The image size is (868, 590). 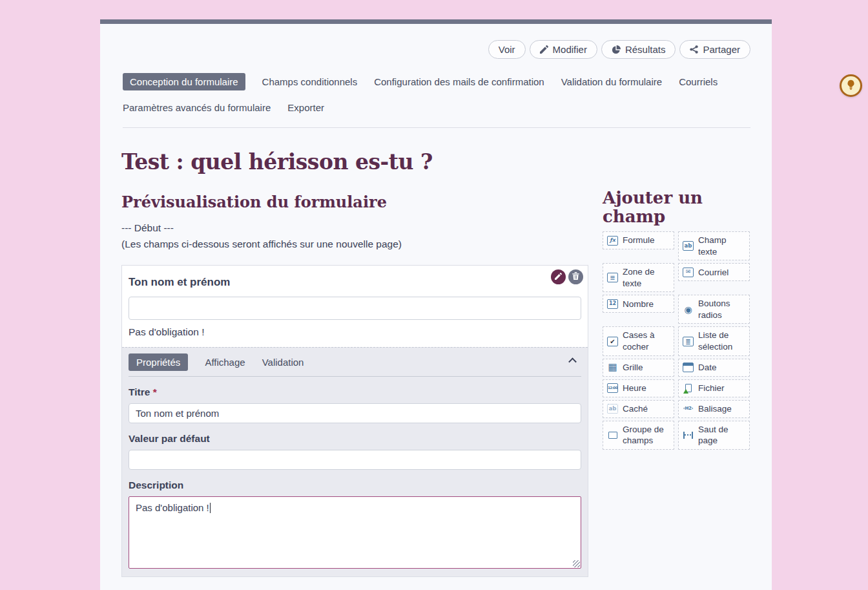 I want to click on top-accent-bar, so click(x=436, y=22).